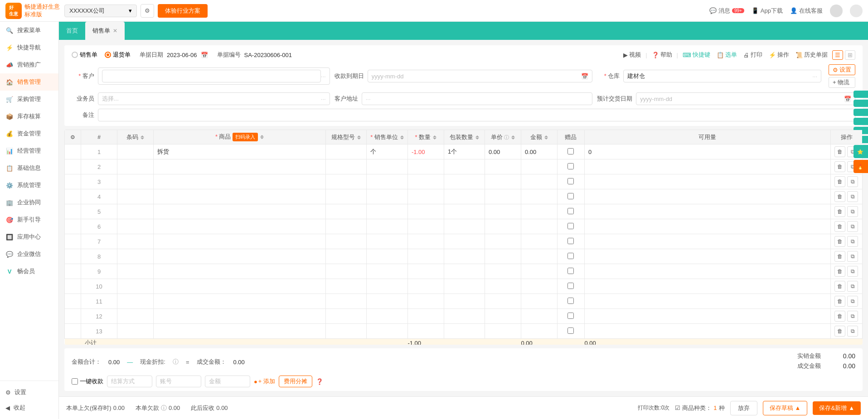 This screenshot has width=868, height=419. What do you see at coordinates (632, 55) in the screenshot?
I see `video-btn: ▶ 视频` at bounding box center [632, 55].